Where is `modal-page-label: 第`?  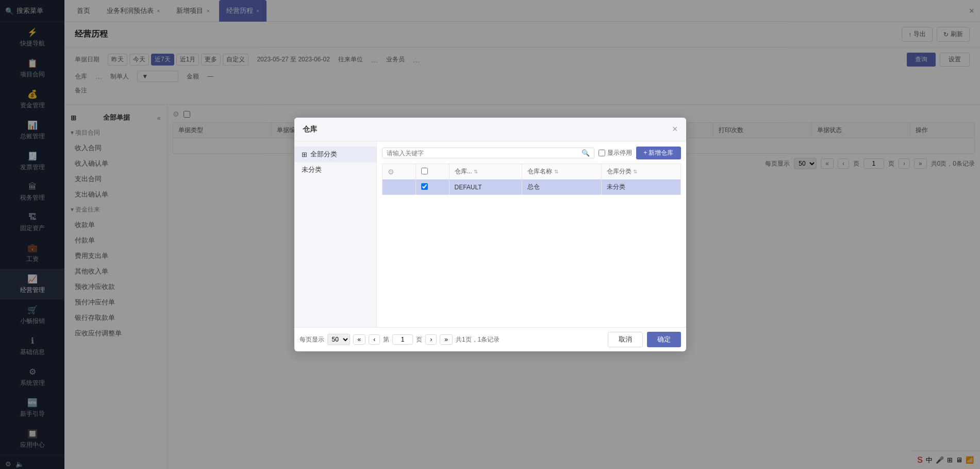 modal-page-label: 第 is located at coordinates (386, 339).